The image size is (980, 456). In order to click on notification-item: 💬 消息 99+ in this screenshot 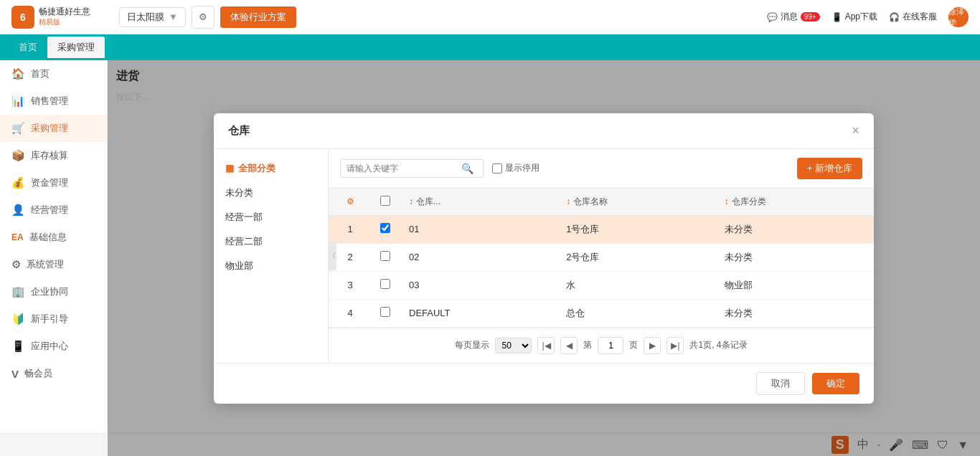, I will do `click(793, 17)`.